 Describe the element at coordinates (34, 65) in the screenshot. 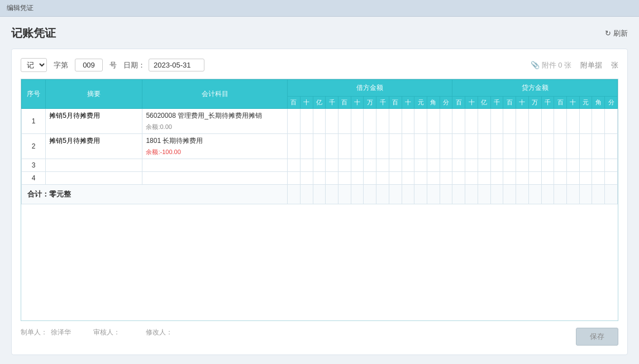

I see `voucher-type-select: 记` at that location.